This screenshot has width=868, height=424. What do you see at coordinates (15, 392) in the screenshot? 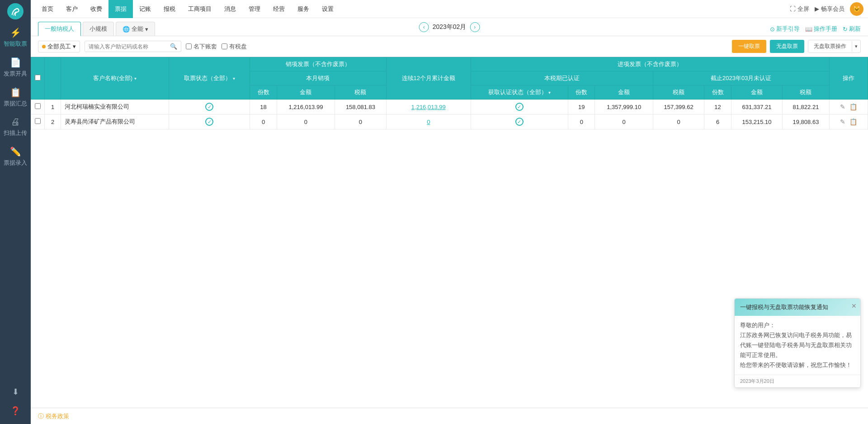
I see `sidebar-download: ⬇` at bounding box center [15, 392].